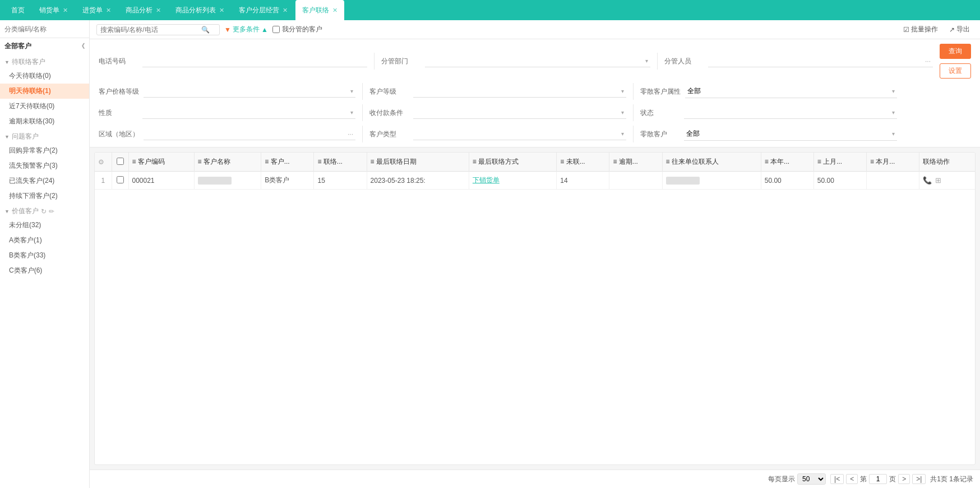 The width and height of the screenshot is (980, 488). Describe the element at coordinates (840, 181) in the screenshot. I see `row-last-month: 50.00` at that location.